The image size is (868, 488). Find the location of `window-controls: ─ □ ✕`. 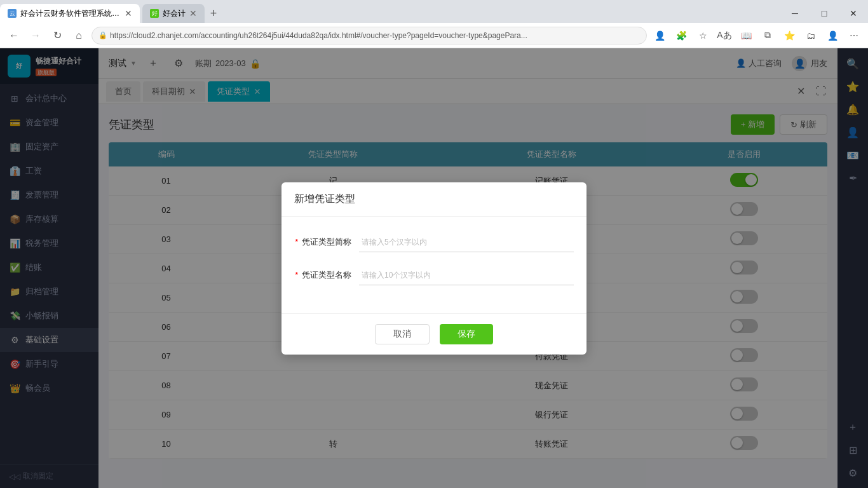

window-controls: ─ □ ✕ is located at coordinates (824, 13).